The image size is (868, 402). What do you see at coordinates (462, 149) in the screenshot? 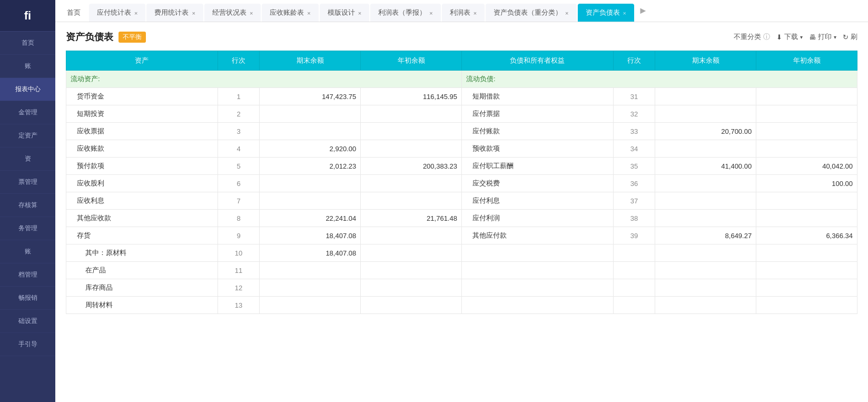
I see `table-row: 应收账款 4 2,920.00 预收款项 34` at bounding box center [462, 149].